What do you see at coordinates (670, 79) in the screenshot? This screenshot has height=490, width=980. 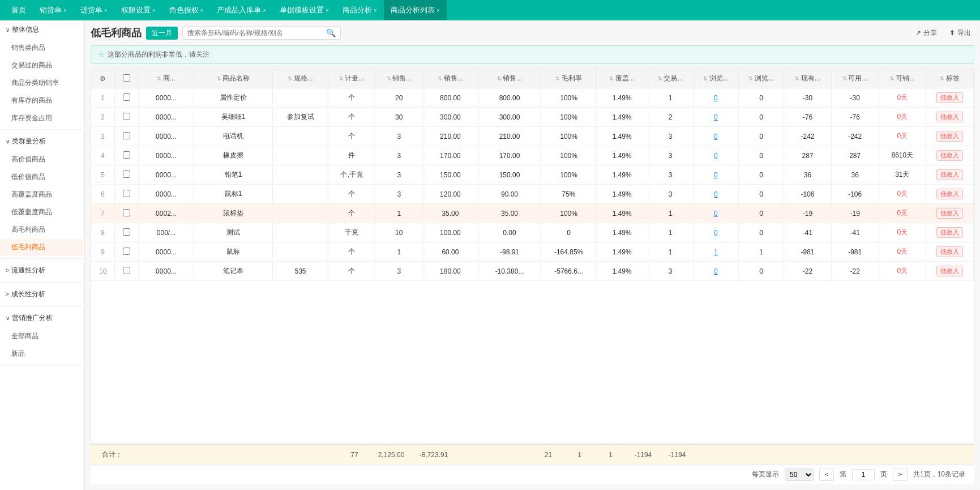 I see `col-header-trade: ⇅ 交易...` at bounding box center [670, 79].